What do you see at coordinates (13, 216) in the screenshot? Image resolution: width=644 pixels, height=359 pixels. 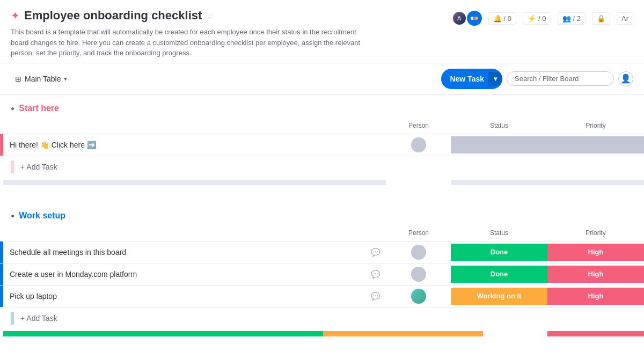 I see `group-collapse-icon-2: ●` at bounding box center [13, 216].